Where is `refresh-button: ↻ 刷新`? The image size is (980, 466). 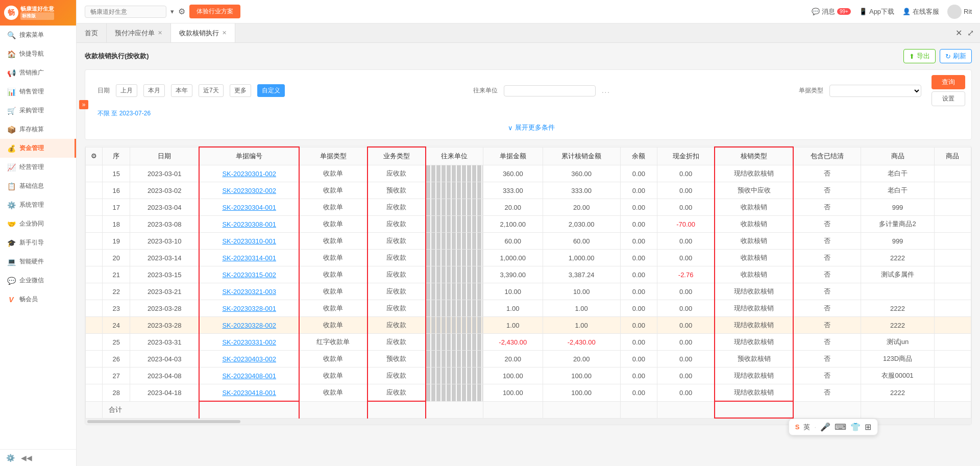
refresh-button: ↻ 刷新 is located at coordinates (955, 56).